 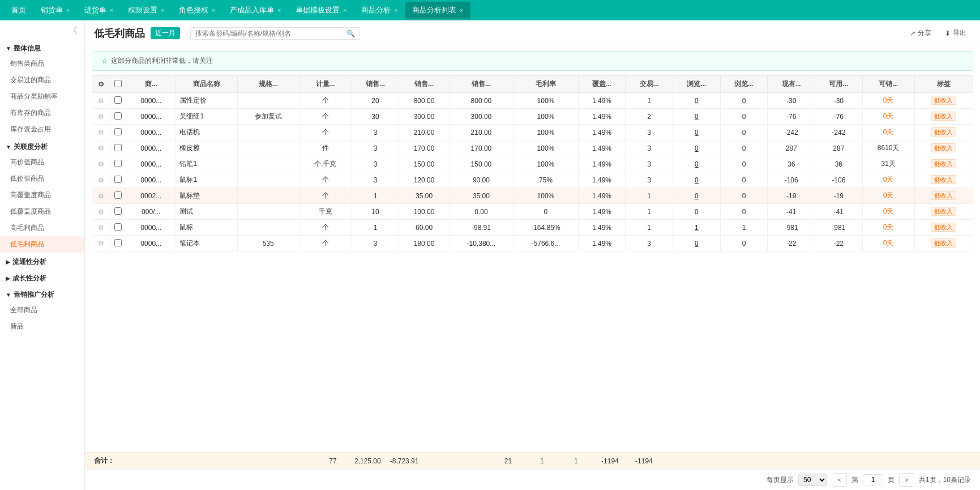 What do you see at coordinates (744, 84) in the screenshot?
I see `col-browse2: 浏览...` at bounding box center [744, 84].